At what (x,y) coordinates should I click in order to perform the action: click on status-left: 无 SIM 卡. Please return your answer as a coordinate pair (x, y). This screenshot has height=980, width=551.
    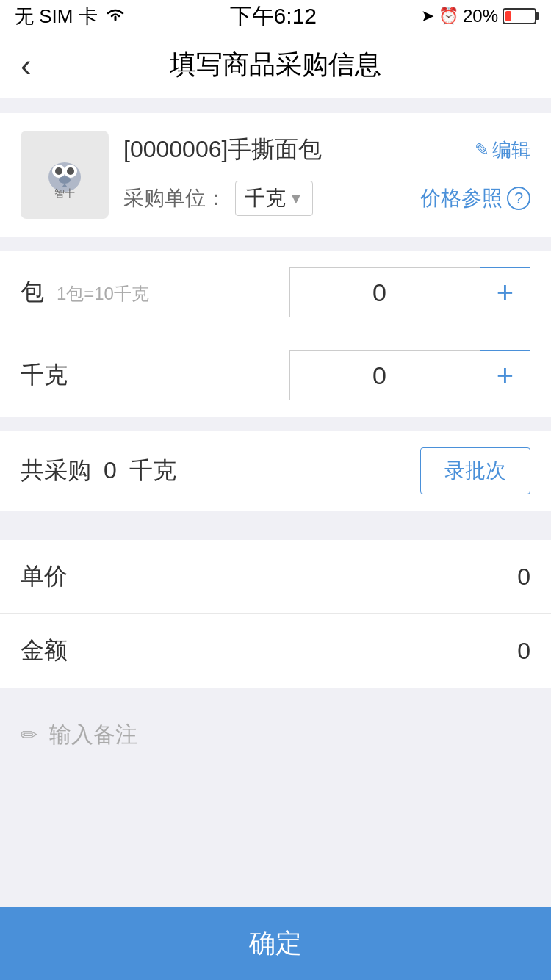
    Looking at the image, I should click on (71, 16).